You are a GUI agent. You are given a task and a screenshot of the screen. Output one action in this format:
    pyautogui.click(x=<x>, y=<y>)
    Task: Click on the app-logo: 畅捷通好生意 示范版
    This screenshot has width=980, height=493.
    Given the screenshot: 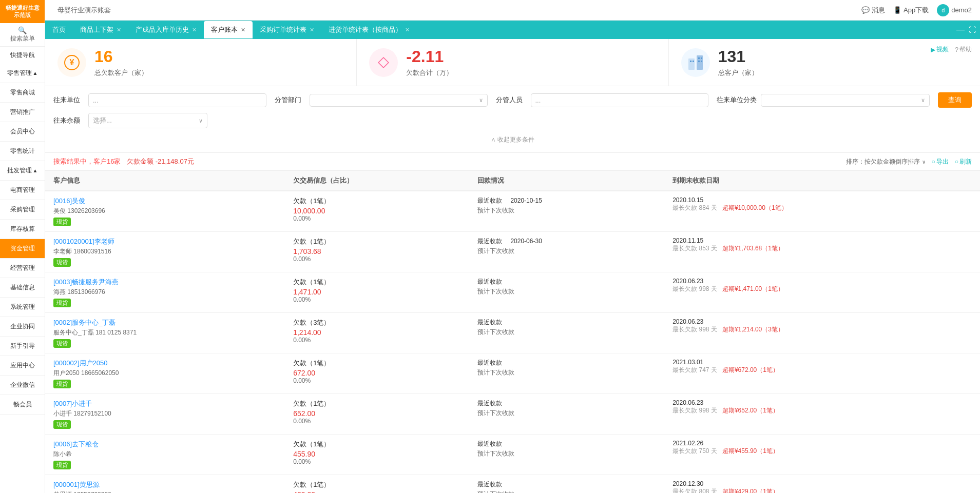 What is the action you would take?
    pyautogui.click(x=23, y=11)
    